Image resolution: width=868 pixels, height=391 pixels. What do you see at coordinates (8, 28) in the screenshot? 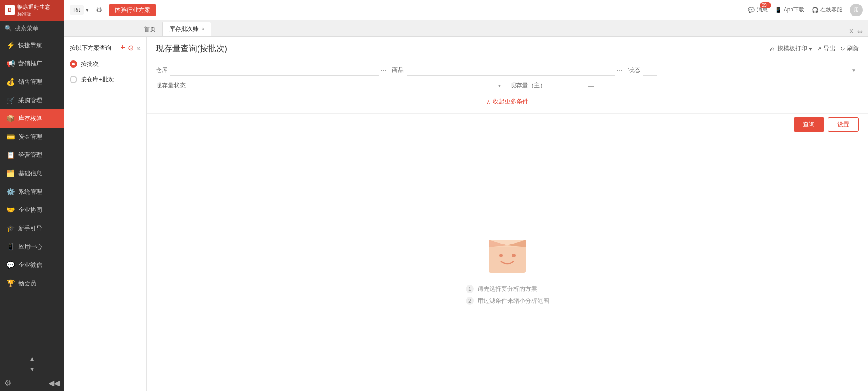
I see `search-icon: 🔍` at bounding box center [8, 28].